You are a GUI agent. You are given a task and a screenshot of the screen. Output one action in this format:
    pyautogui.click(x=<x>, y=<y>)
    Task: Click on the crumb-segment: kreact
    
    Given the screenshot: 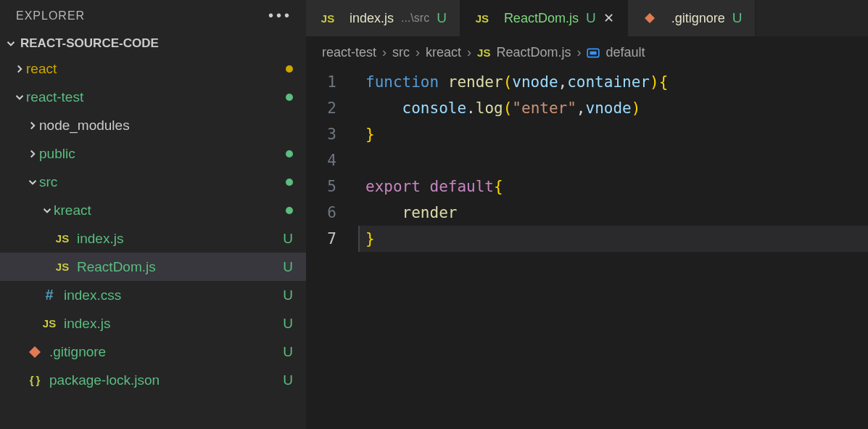 What is the action you would take?
    pyautogui.click(x=444, y=52)
    